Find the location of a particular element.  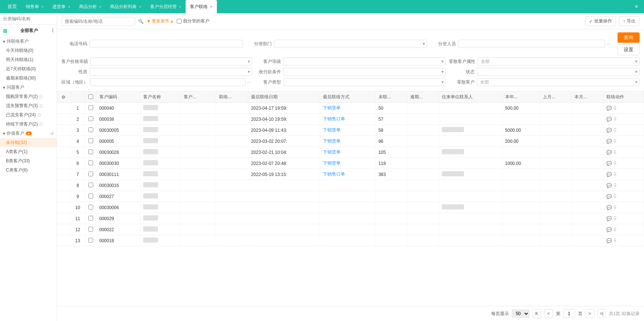

collapse-icon: 《 is located at coordinates (52, 31).